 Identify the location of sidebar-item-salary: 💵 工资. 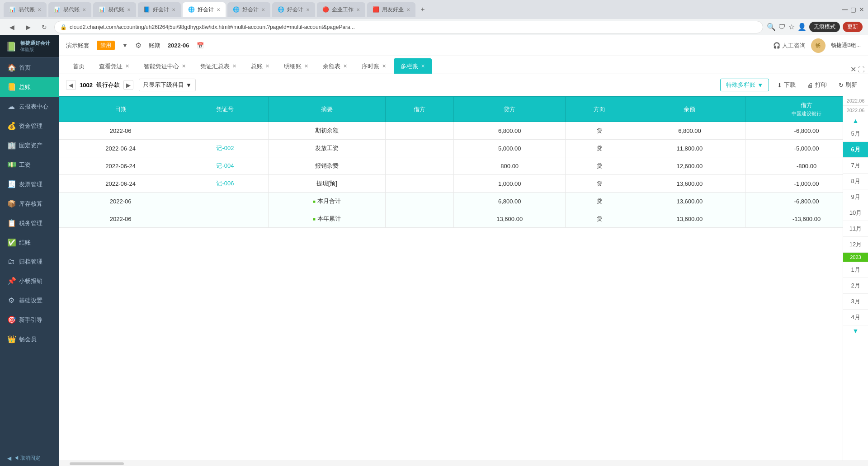
(29, 165).